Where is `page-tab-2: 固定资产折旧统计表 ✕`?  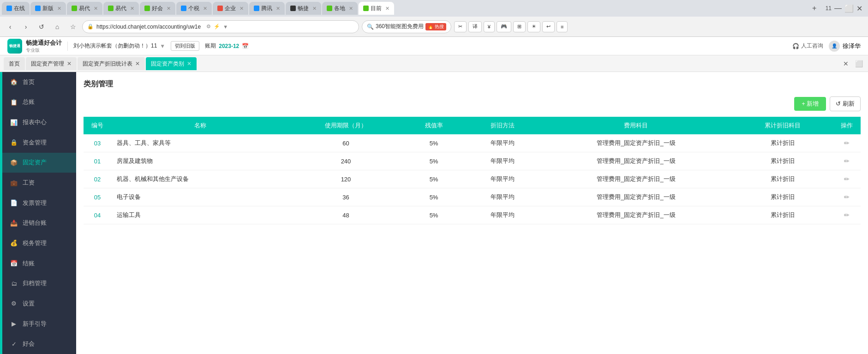
page-tab-2: 固定资产折旧统计表 ✕ is located at coordinates (111, 64).